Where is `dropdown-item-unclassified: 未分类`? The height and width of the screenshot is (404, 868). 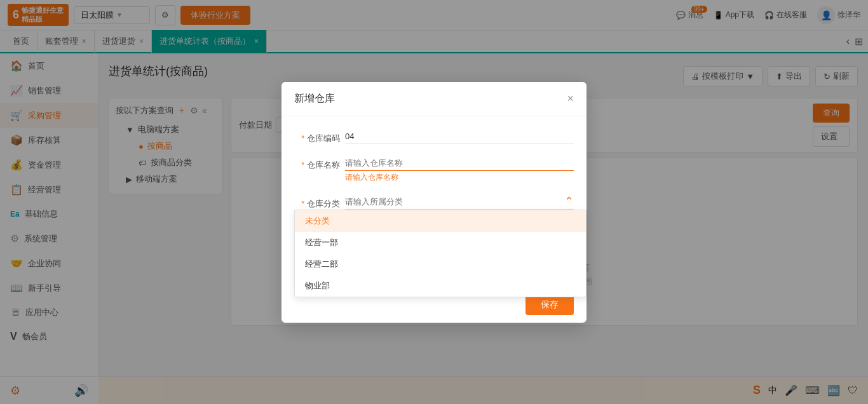 dropdown-item-unclassified: 未分类 is located at coordinates (440, 221).